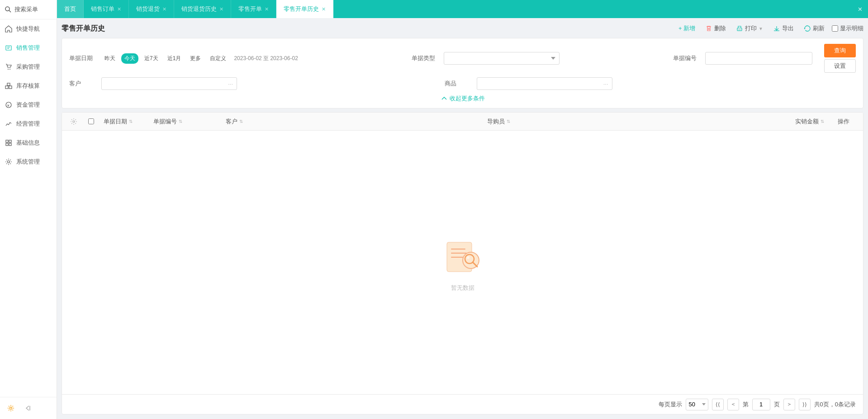 Image resolution: width=868 pixels, height=419 pixels. I want to click on order-no-input, so click(759, 58).